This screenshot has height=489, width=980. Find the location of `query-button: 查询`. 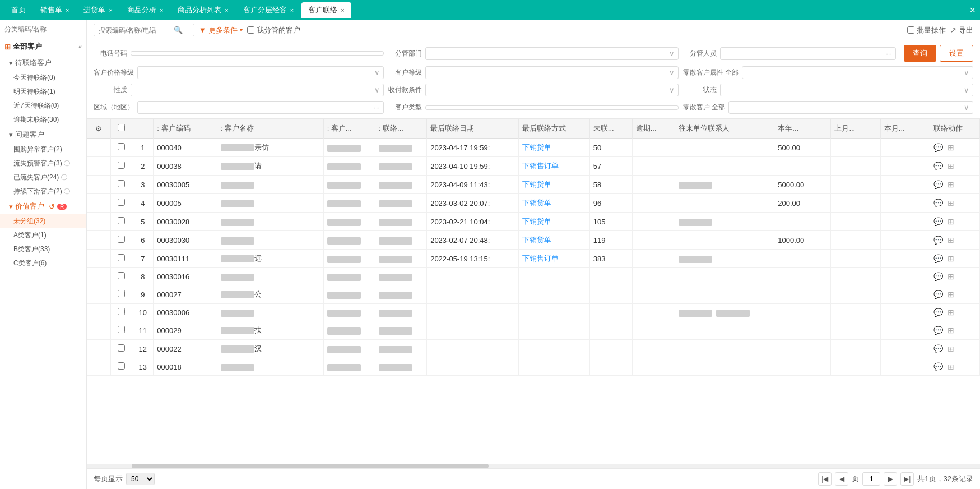

query-button: 查询 is located at coordinates (920, 53).